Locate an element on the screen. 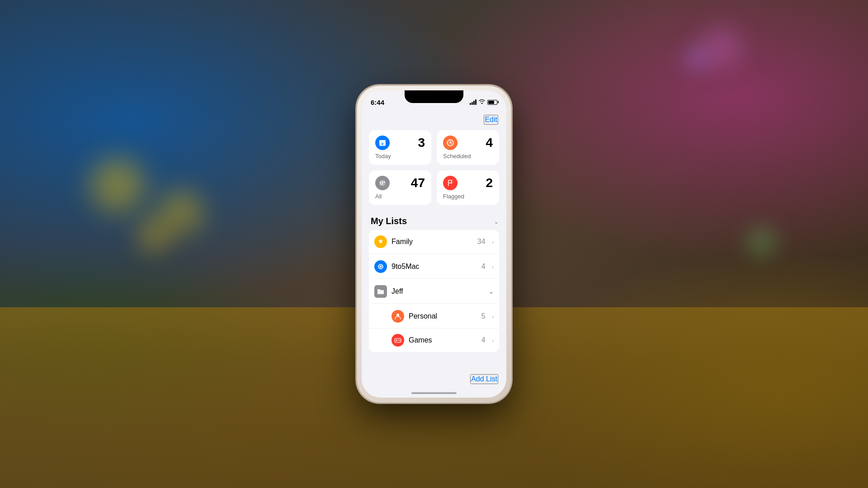 The height and width of the screenshot is (488, 868). jeff-folder-icon is located at coordinates (381, 291).